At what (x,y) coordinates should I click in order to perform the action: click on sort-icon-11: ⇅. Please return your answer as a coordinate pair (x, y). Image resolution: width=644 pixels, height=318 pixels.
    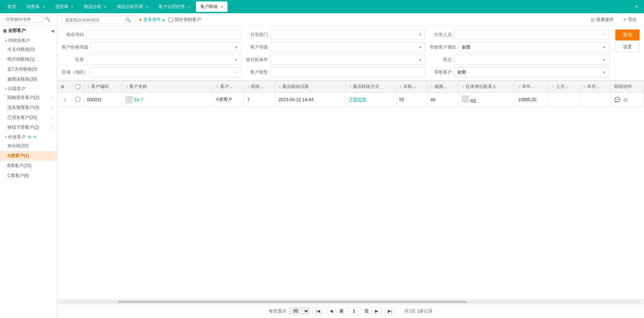
    Looking at the image, I should click on (553, 87).